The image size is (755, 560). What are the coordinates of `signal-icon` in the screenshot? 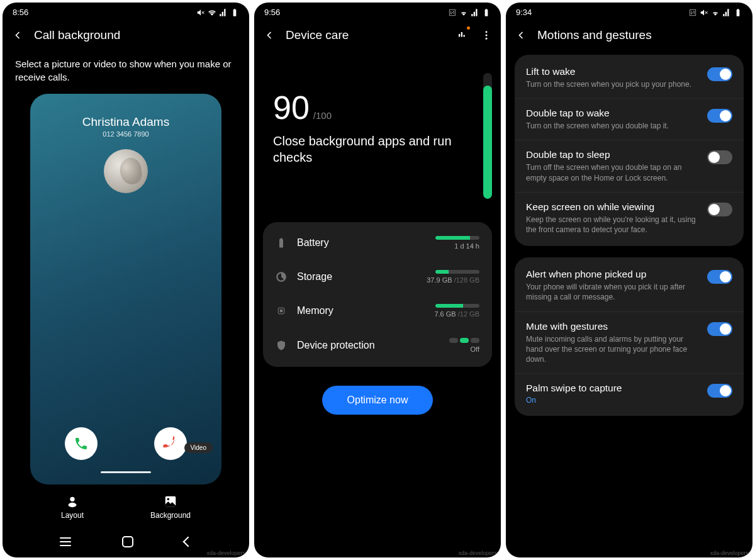 It's located at (475, 13).